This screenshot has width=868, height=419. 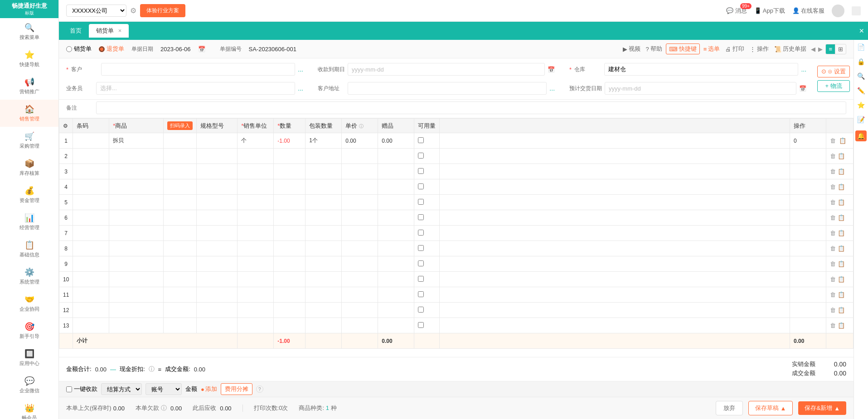 I want to click on cell-gift, so click(x=427, y=141).